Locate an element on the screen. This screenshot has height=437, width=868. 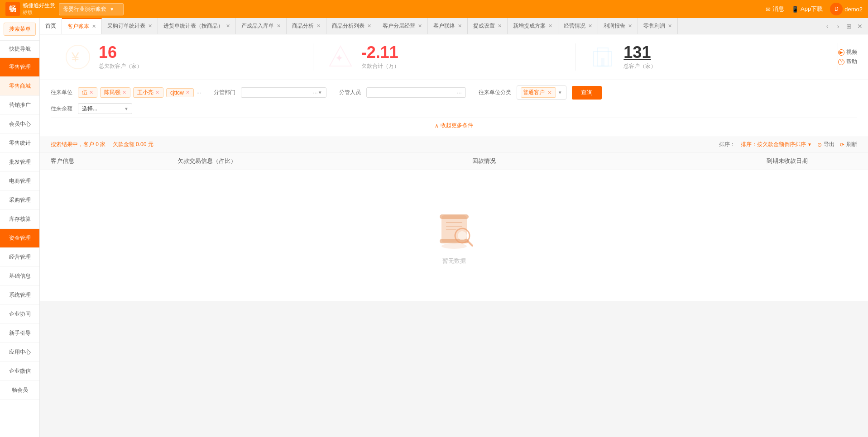
sidebar-item-retail-management: 零售管理 is located at coordinates (20, 67).